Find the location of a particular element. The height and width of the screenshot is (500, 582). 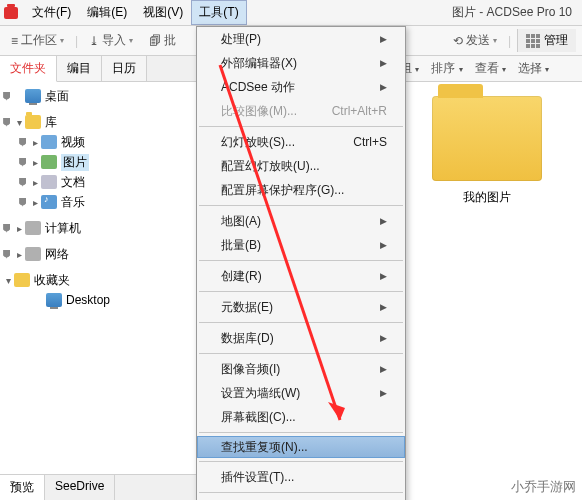

tree-library: ⛊▾库 is located at coordinates (100, 122).